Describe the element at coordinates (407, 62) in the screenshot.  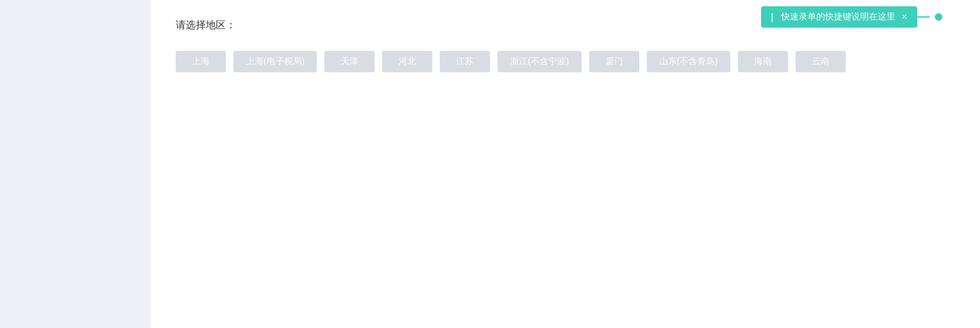
I see `region-button-hebei: 河北` at that location.